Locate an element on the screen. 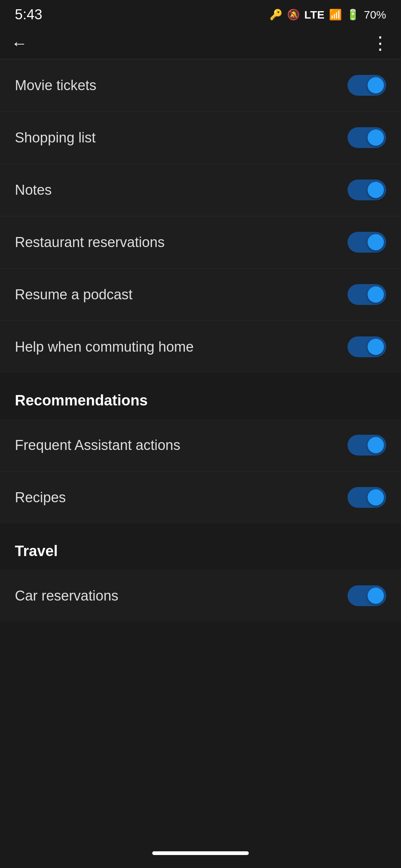  toggle-car-reservations is located at coordinates (367, 596).